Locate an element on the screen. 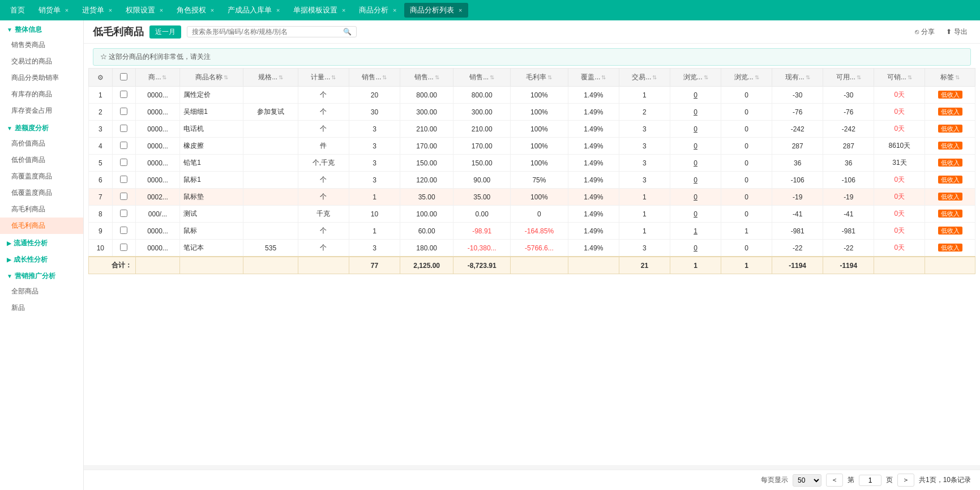  col-unit: 计量...⇅ is located at coordinates (323, 78).